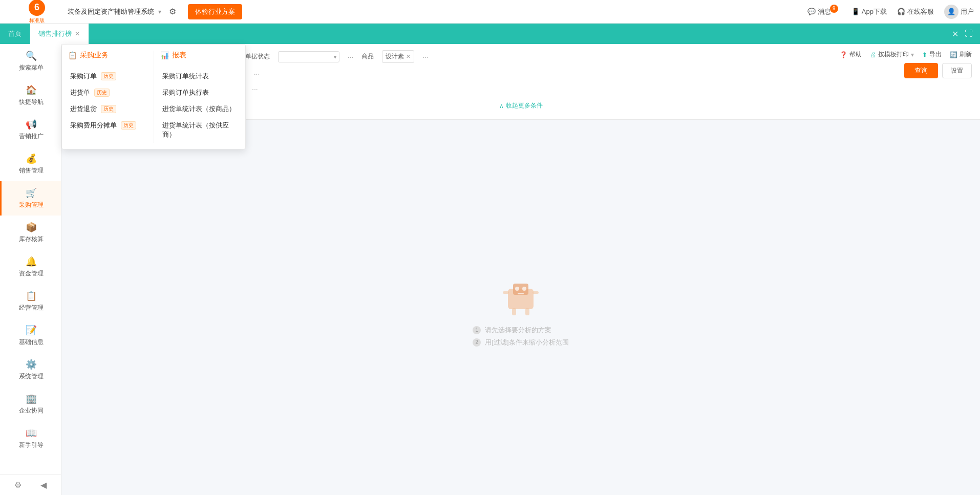 The image size is (980, 495). What do you see at coordinates (969, 34) in the screenshot?
I see `tab-expand-icon: ⛶` at bounding box center [969, 34].